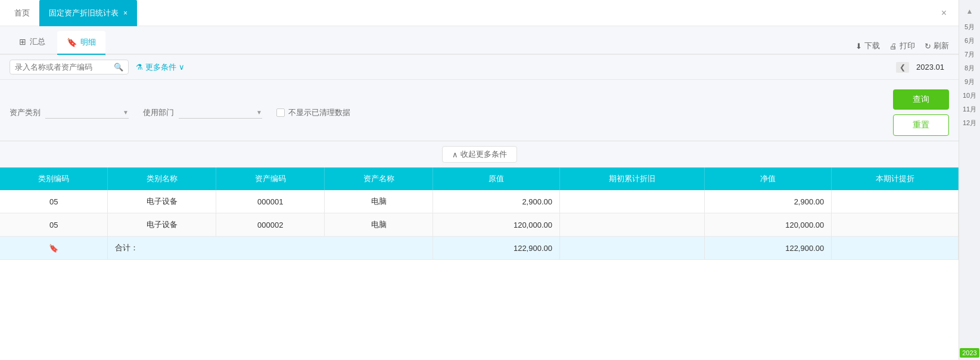  What do you see at coordinates (497, 179) in the screenshot?
I see `col-header-original-value: 原值` at bounding box center [497, 179].